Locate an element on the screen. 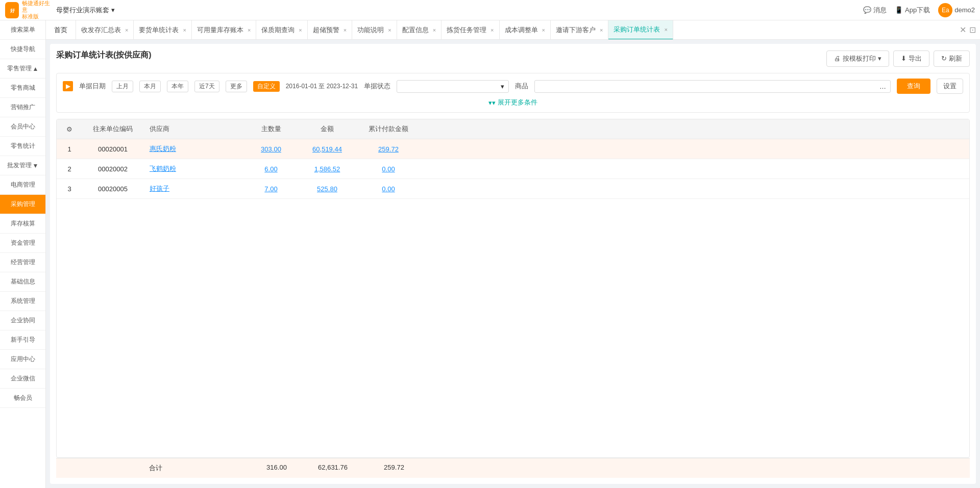  tab-cost-adjust: 成本调整单 × is located at coordinates (525, 30).